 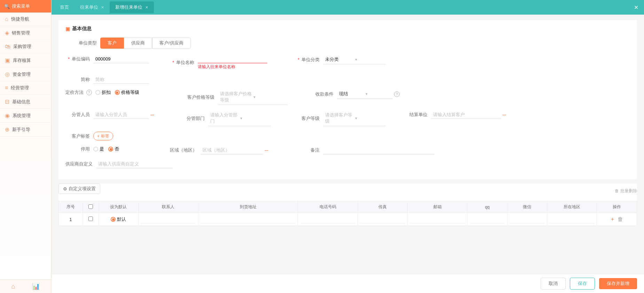 What do you see at coordinates (348, 7) in the screenshot?
I see `tab-bar: 首页 往来单位 ✕ 新增往来单位 ✕ ✕` at bounding box center [348, 7].